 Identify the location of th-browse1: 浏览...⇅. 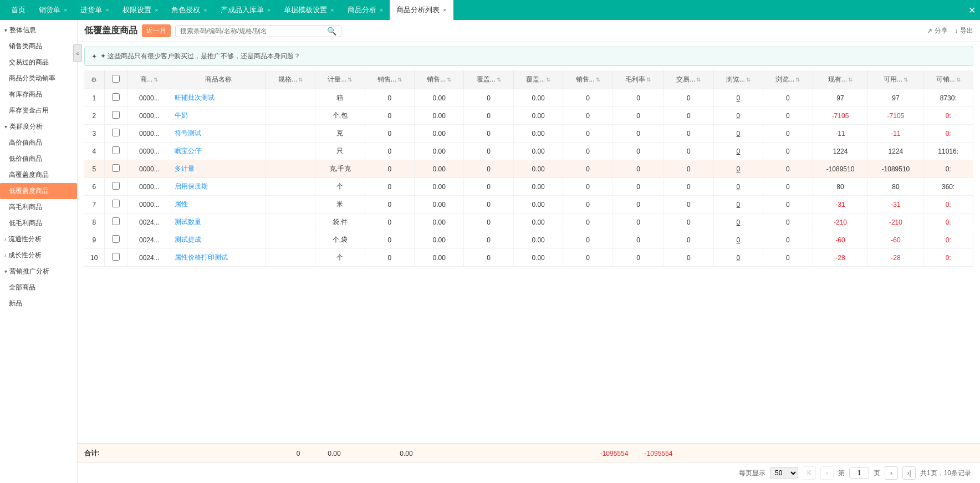
(738, 80).